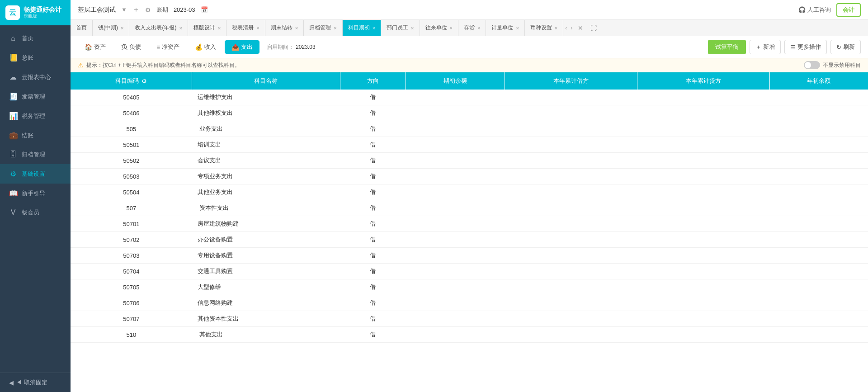  I want to click on table-row: 507 资本性支出 借, so click(469, 208).